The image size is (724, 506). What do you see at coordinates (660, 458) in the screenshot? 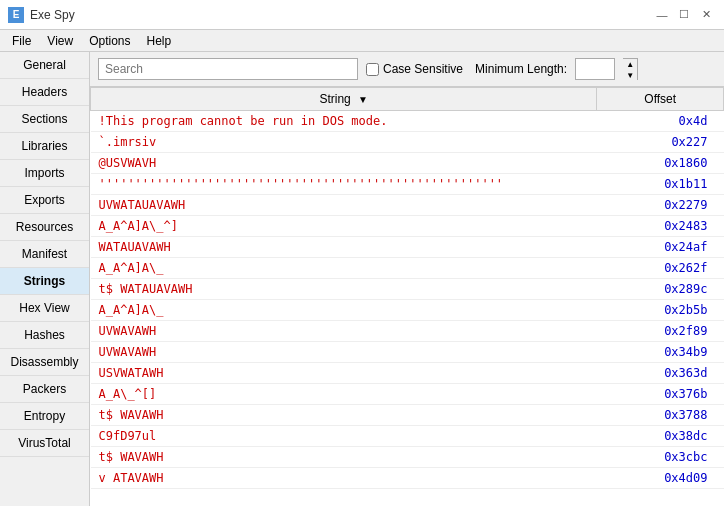
I see `table-cell-offset: 0x3cbc` at bounding box center [660, 458].